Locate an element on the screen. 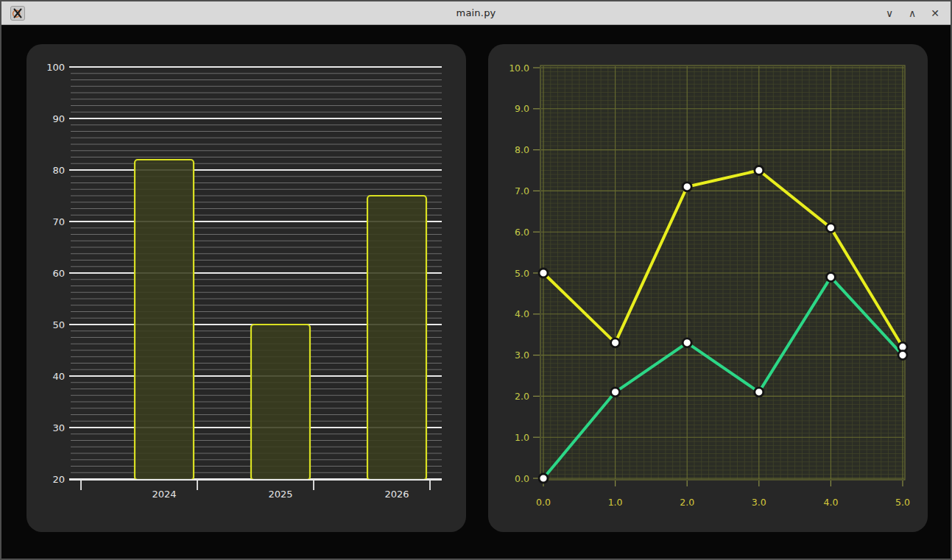 Image resolution: width=952 pixels, height=560 pixels. y-tick-label: 40 is located at coordinates (59, 377).